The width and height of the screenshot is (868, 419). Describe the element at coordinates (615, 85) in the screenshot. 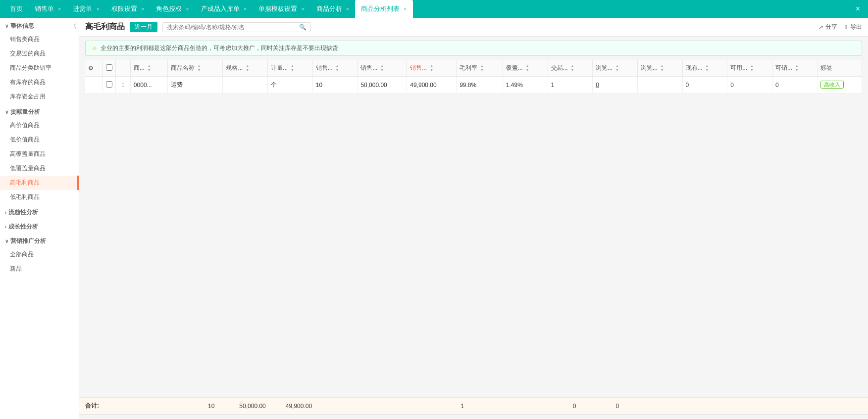

I see `cell-browse1: 0` at that location.